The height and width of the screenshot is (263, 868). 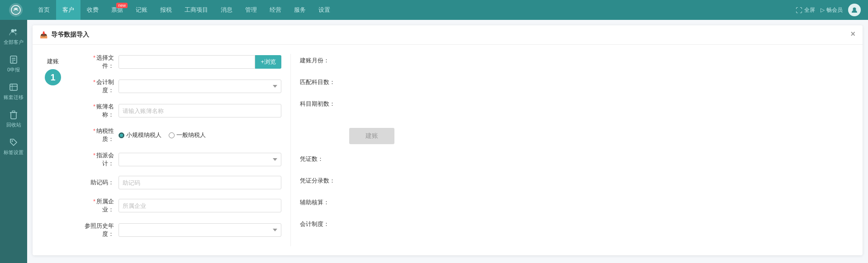 What do you see at coordinates (100, 183) in the screenshot?
I see `memo-label: 助记码：` at bounding box center [100, 183].